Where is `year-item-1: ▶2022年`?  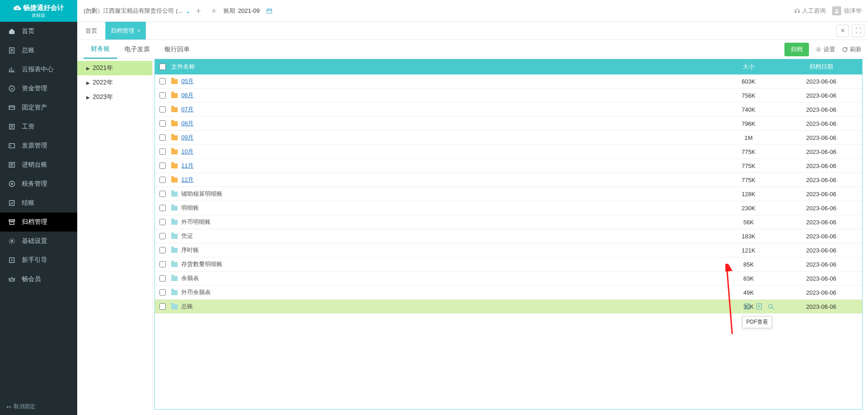 year-item-1: ▶2022年 is located at coordinates (114, 83).